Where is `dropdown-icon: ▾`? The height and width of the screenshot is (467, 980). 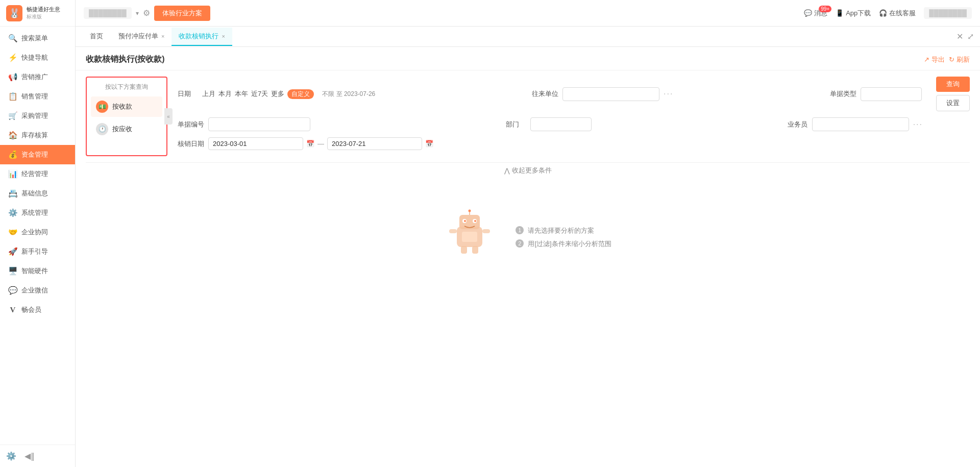
dropdown-icon: ▾ is located at coordinates (137, 13).